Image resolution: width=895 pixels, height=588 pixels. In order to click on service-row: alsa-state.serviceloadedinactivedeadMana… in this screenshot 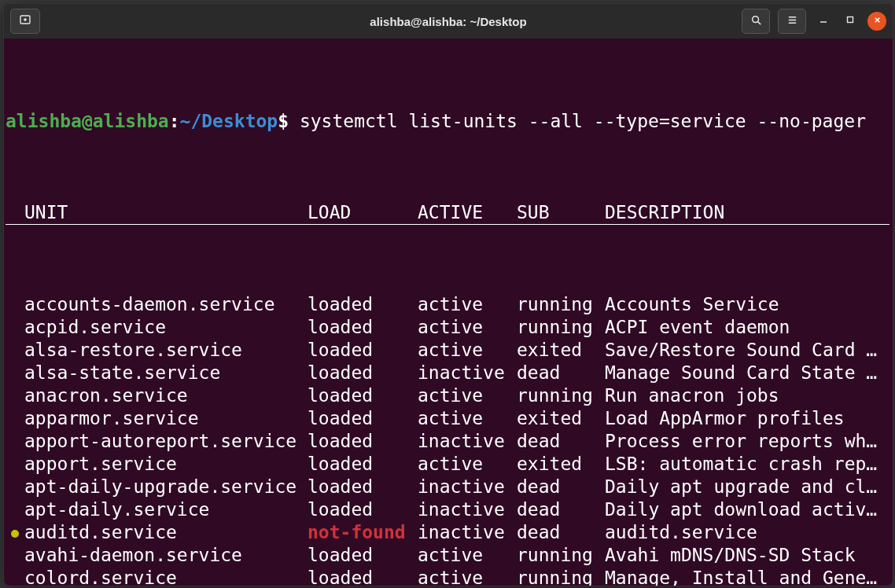, I will do `click(448, 373)`.